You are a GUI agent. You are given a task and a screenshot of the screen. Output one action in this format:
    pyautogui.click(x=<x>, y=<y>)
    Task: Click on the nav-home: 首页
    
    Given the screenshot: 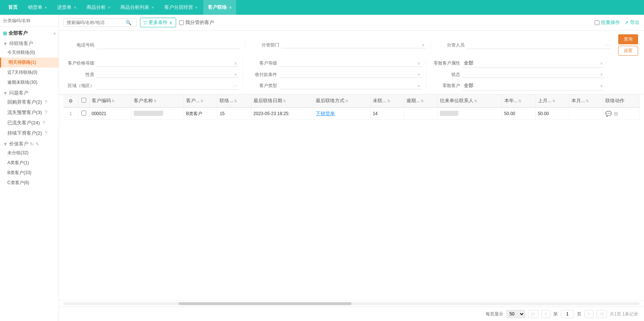 What is the action you would take?
    pyautogui.click(x=13, y=7)
    